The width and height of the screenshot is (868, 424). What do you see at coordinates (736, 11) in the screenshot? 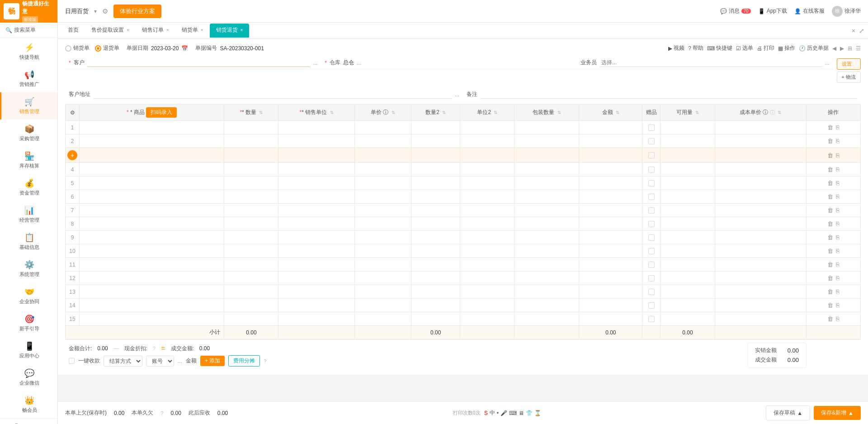
I see `messages-button: 💬 消息 70` at bounding box center [736, 11].